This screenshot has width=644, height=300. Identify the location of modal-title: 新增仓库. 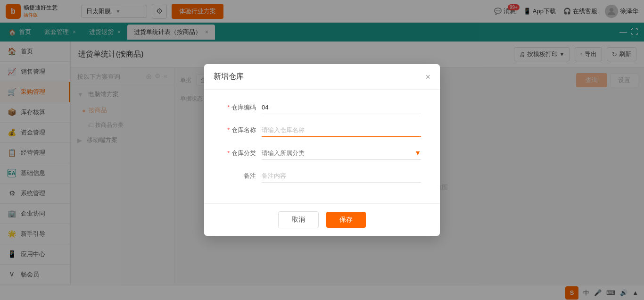
(229, 76).